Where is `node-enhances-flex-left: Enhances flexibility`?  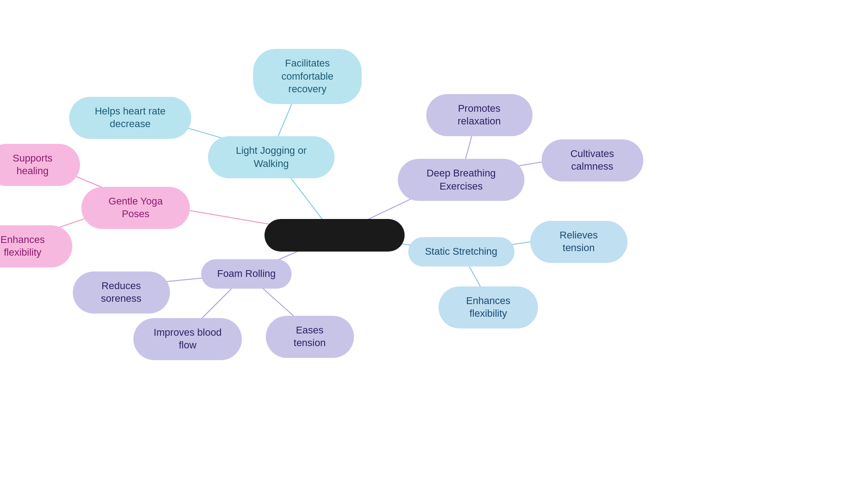
node-enhances-flex-left: Enhances flexibility is located at coordinates (36, 246).